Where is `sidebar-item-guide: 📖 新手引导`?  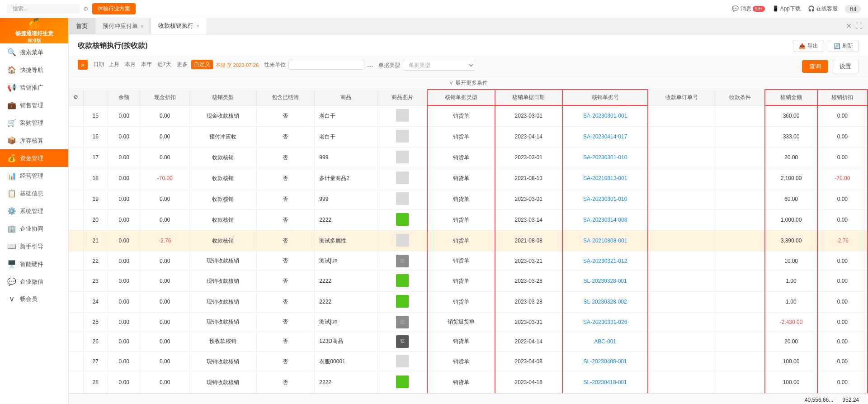
sidebar-item-guide: 📖 新手引导 is located at coordinates (34, 246).